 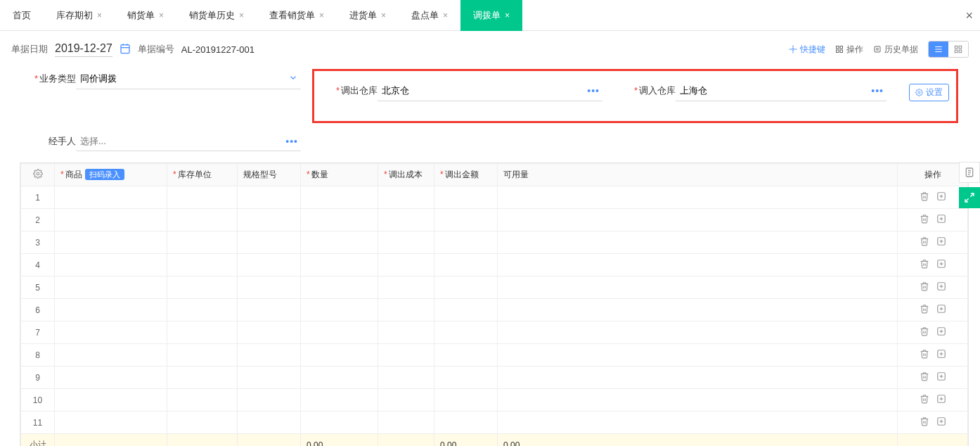 I want to click on date-label: 单据日期, so click(x=30, y=49).